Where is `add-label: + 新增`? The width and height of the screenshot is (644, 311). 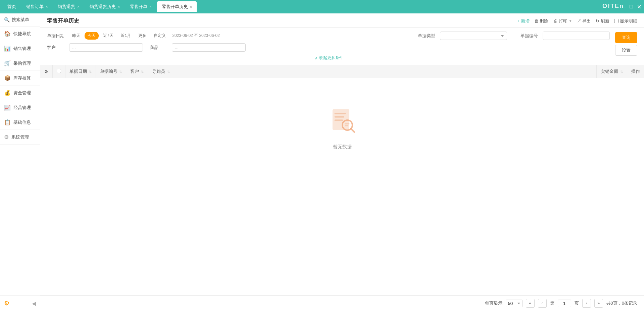
add-label: + 新增 is located at coordinates (523, 21).